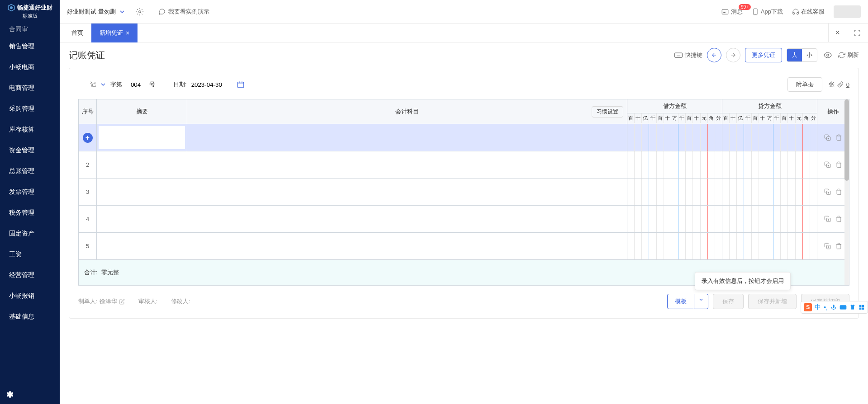  I want to click on ime-mic-icon, so click(834, 307).